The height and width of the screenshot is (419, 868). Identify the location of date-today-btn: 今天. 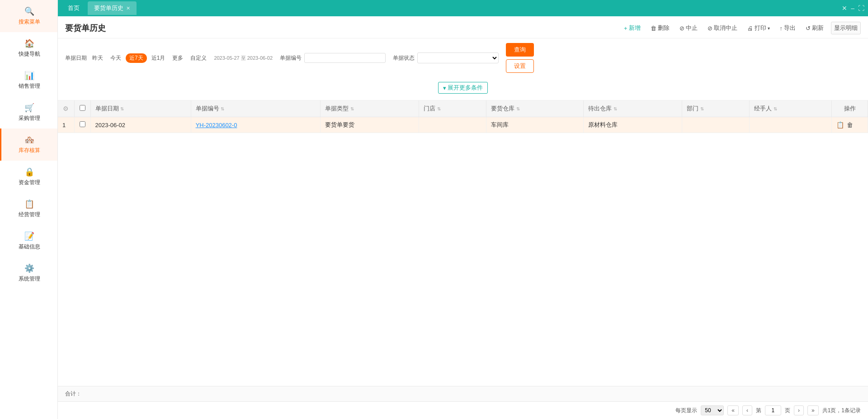
(116, 58).